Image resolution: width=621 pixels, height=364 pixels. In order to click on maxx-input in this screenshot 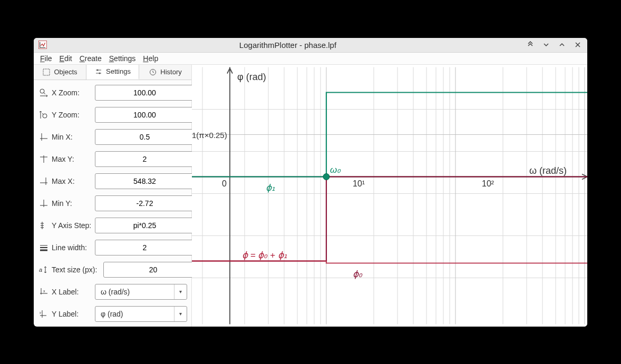, I will do `click(144, 181)`.